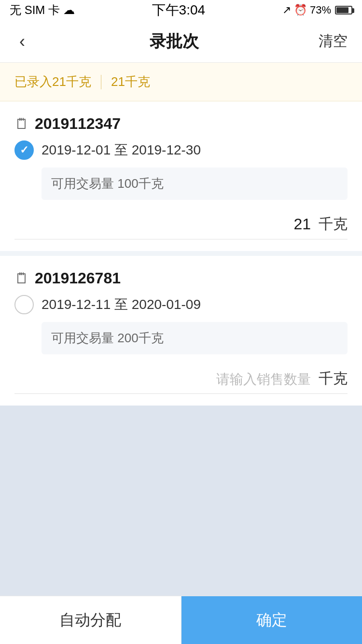  What do you see at coordinates (181, 82) in the screenshot?
I see `info-banner: 已录入21千克 21千克` at bounding box center [181, 82].